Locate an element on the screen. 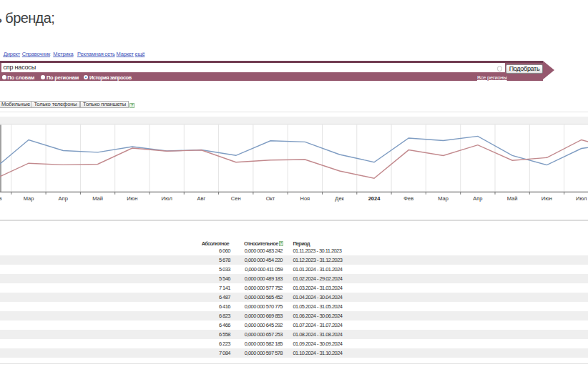 The width and height of the screenshot is (588, 367). svg-text: 2024 is located at coordinates (375, 199).